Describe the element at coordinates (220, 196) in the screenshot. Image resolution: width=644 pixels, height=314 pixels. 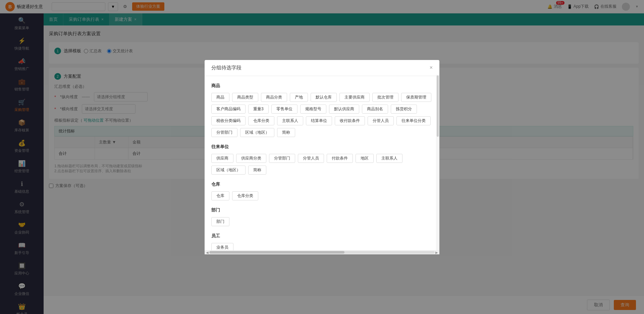
I see `field-tag: 仓库` at that location.